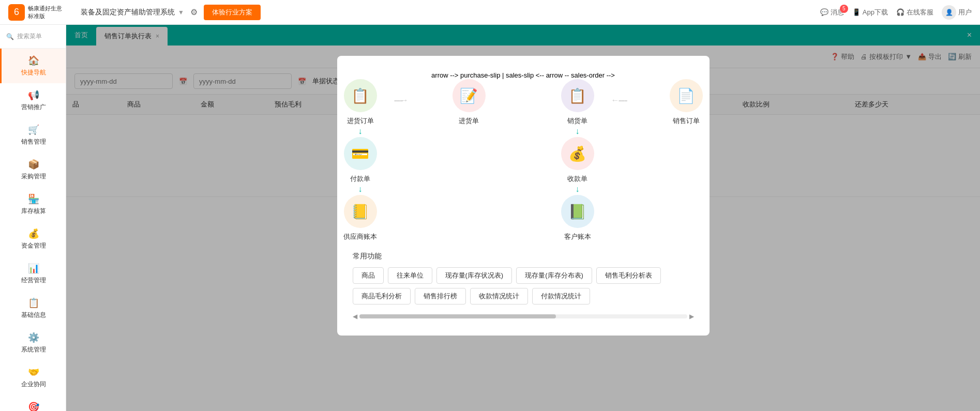 Image resolution: width=980 pixels, height=411 pixels. I want to click on message-item: 💬 消息 5, so click(832, 12).